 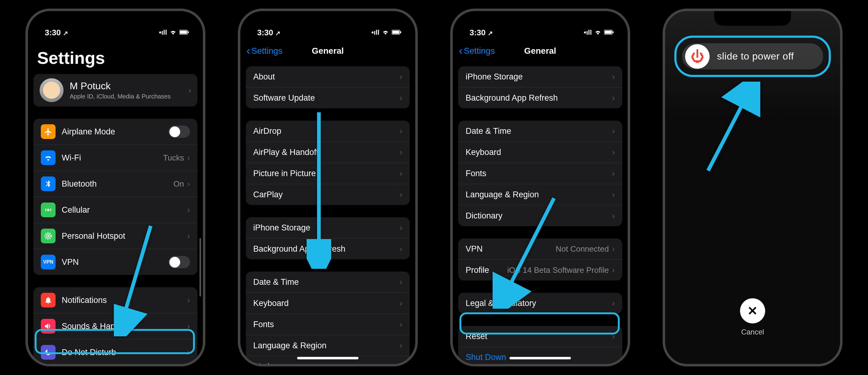 I want to click on shut-down-button: Shut Down, so click(x=540, y=355).